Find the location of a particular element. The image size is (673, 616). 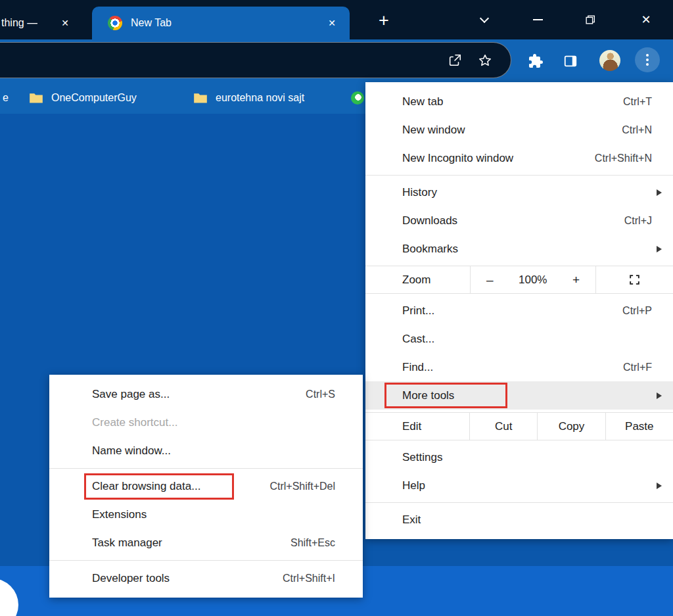

menu-item-label: New window is located at coordinates (434, 130).